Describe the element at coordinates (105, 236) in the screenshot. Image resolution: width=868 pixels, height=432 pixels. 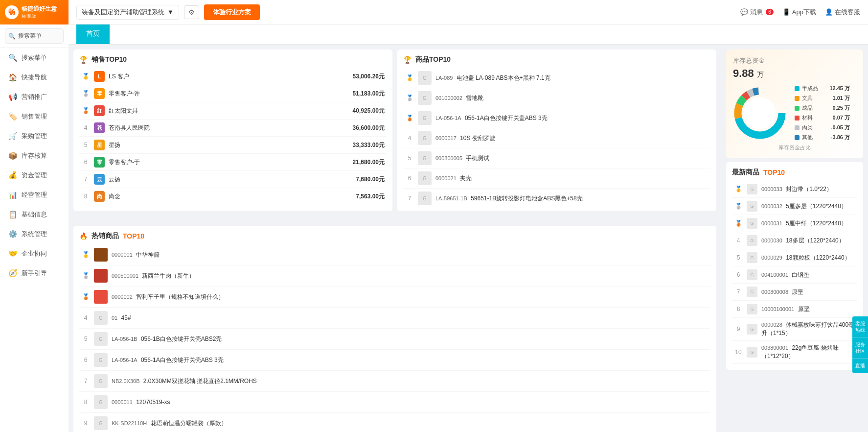
I see `hot-products-title: 热销商品` at that location.